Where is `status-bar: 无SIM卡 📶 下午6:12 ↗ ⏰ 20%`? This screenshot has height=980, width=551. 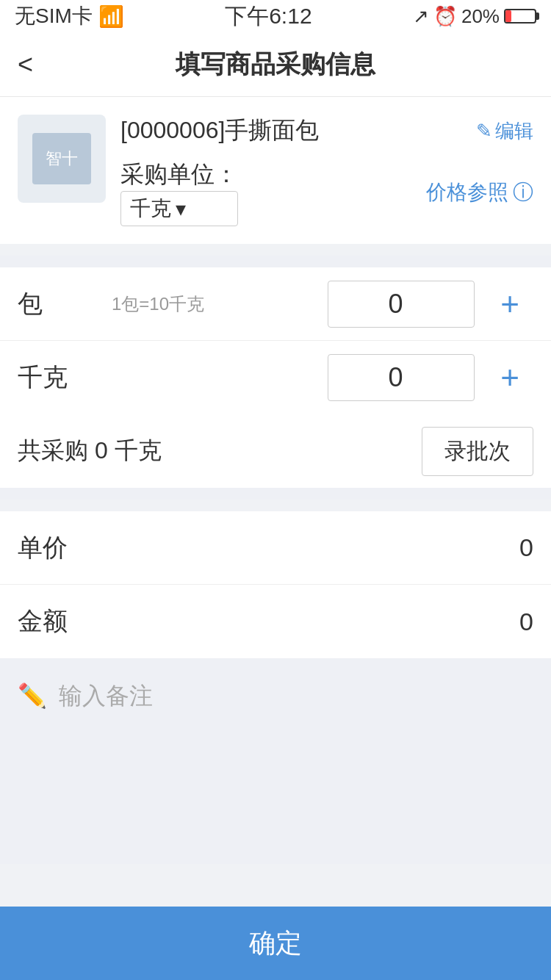 status-bar: 无SIM卡 📶 下午6:12 ↗ ⏰ 20% is located at coordinates (276, 16).